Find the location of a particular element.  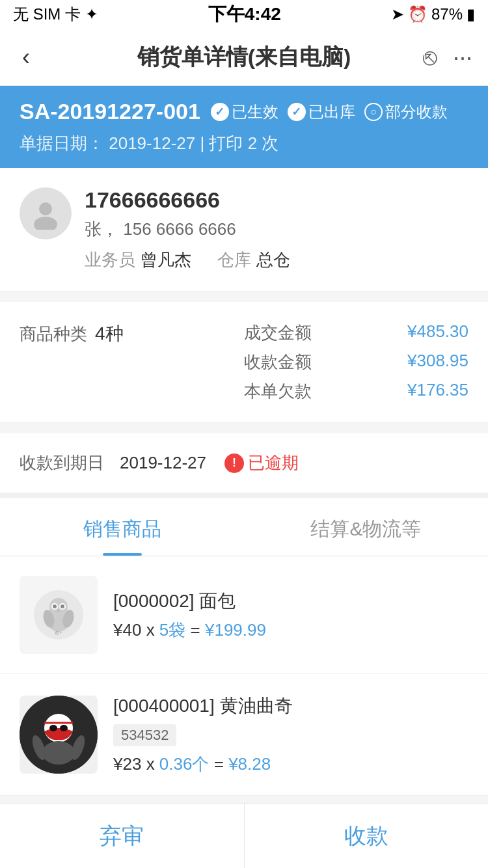

order-date-row: 单据日期： 2019-12-27 | 打印 2 次 is located at coordinates (244, 143).